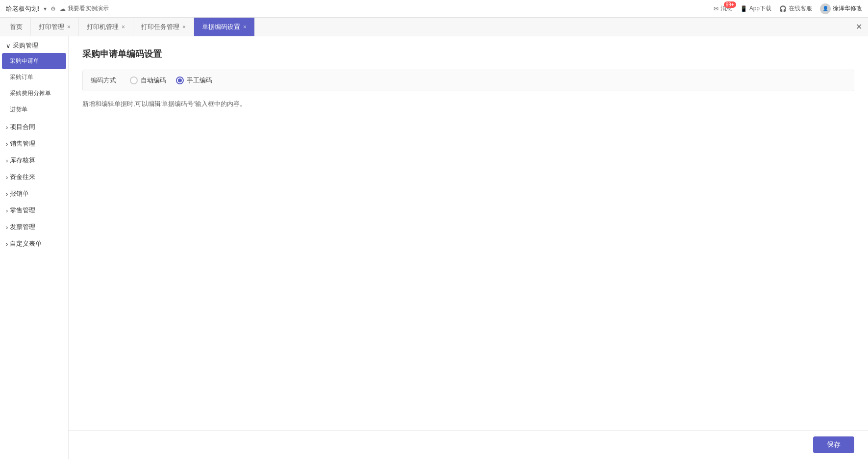 The width and height of the screenshot is (868, 459). What do you see at coordinates (788, 9) in the screenshot?
I see `top-bar-right: ✉ 消息 99+ 📱 App下载 🎧 在线客服 👤 徐泽华修改` at bounding box center [788, 9].